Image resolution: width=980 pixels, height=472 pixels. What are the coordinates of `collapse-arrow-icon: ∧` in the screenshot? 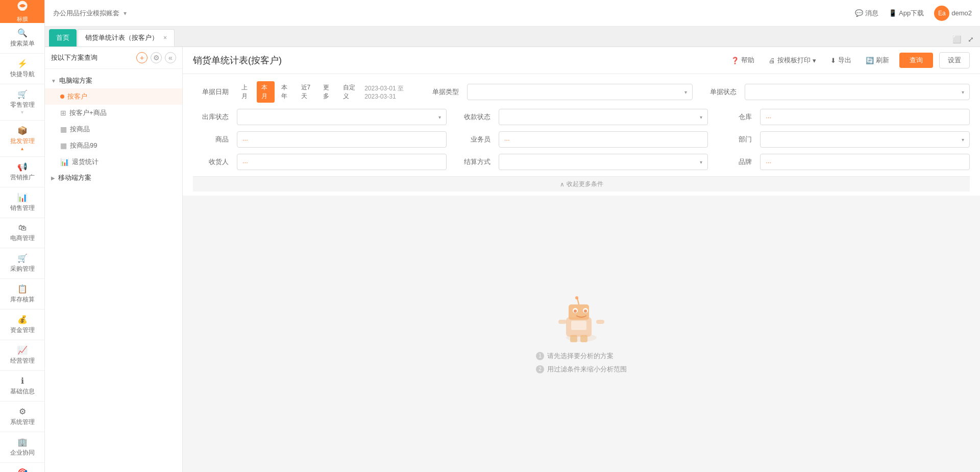 It's located at (562, 184).